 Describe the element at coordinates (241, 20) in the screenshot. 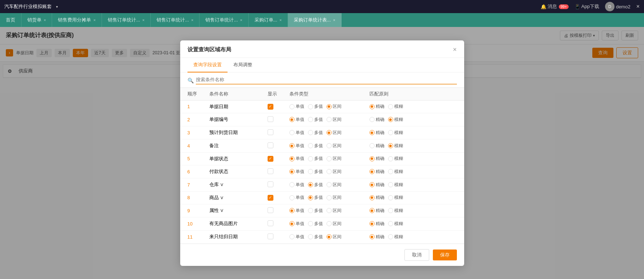

I see `tab-purchase-stat3-close: ×` at that location.